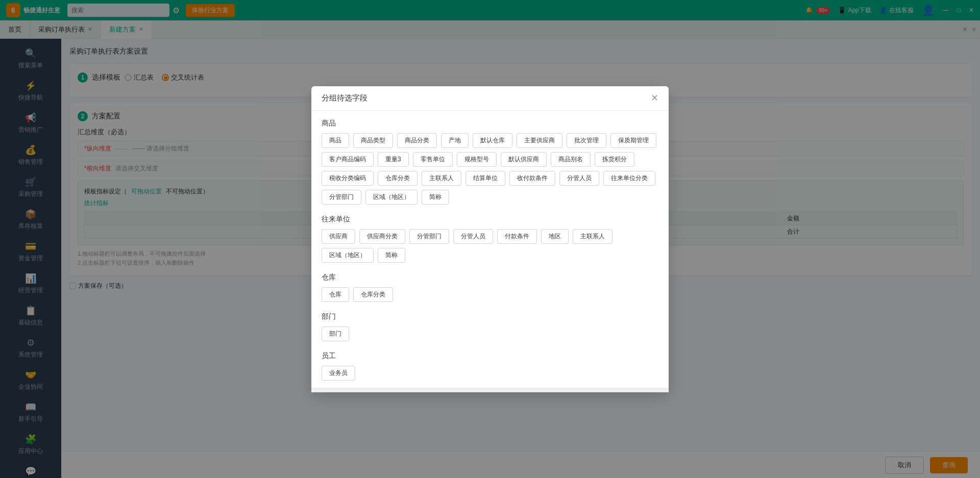 The image size is (980, 478). I want to click on field-tag: 客户商品编码, so click(348, 159).